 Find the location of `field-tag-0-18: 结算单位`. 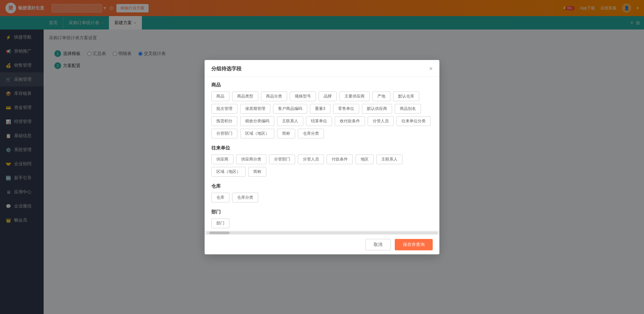

field-tag-0-18: 结算单位 is located at coordinates (319, 121).